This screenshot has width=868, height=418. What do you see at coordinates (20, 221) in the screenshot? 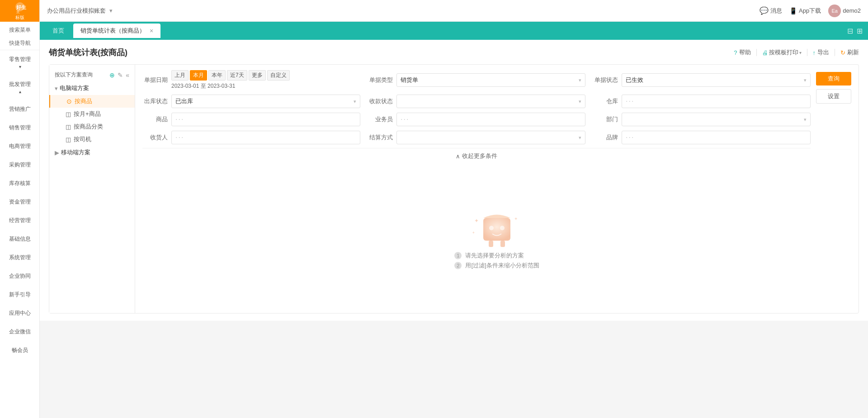
I see `nav-operation: 经营管理` at bounding box center [20, 221].